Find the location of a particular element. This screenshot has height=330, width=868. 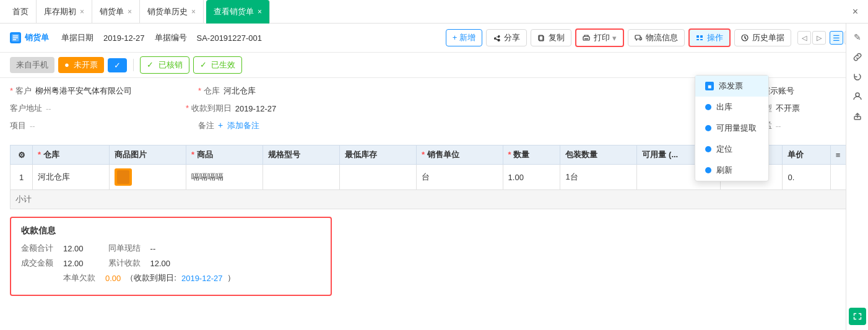

cumulative-value: 12.00 is located at coordinates (161, 264).